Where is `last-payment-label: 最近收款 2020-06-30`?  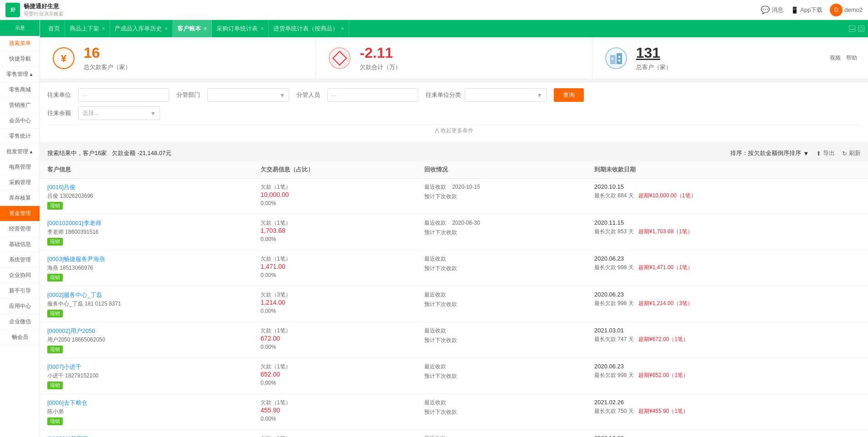
last-payment-label: 最近收款 2020-06-30 is located at coordinates (502, 223).